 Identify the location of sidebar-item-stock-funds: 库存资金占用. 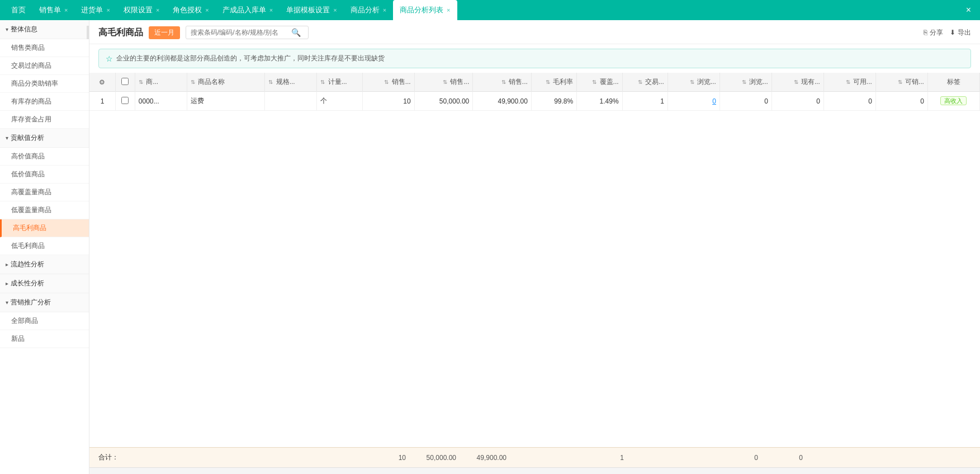
(45, 120).